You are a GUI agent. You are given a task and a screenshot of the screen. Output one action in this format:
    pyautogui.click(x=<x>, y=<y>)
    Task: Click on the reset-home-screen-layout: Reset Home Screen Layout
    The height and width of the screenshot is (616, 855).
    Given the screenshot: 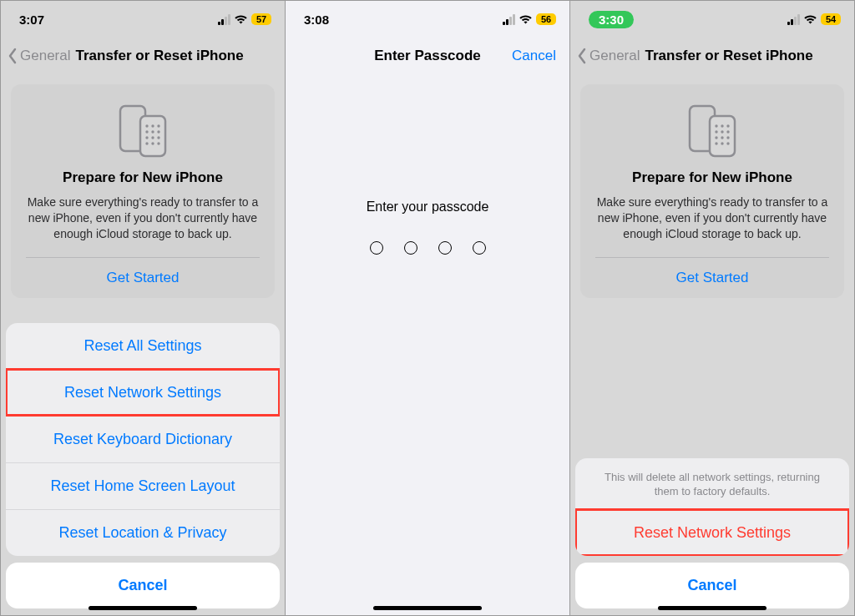 What is the action you would take?
    pyautogui.click(x=143, y=486)
    